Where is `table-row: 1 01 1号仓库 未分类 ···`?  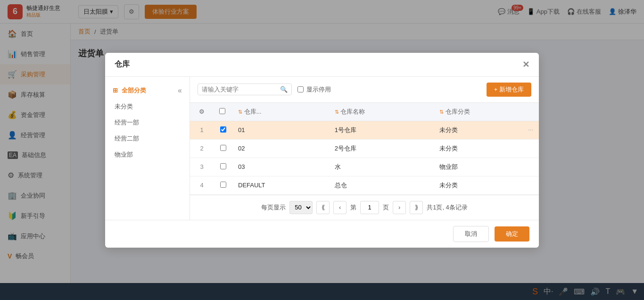 table-row: 1 01 1号仓库 未分类 ··· is located at coordinates (364, 130).